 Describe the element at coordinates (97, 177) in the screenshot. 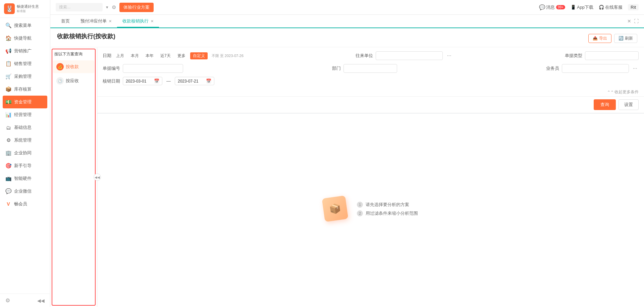

I see `collapse-filter-btn: ◀◀` at that location.